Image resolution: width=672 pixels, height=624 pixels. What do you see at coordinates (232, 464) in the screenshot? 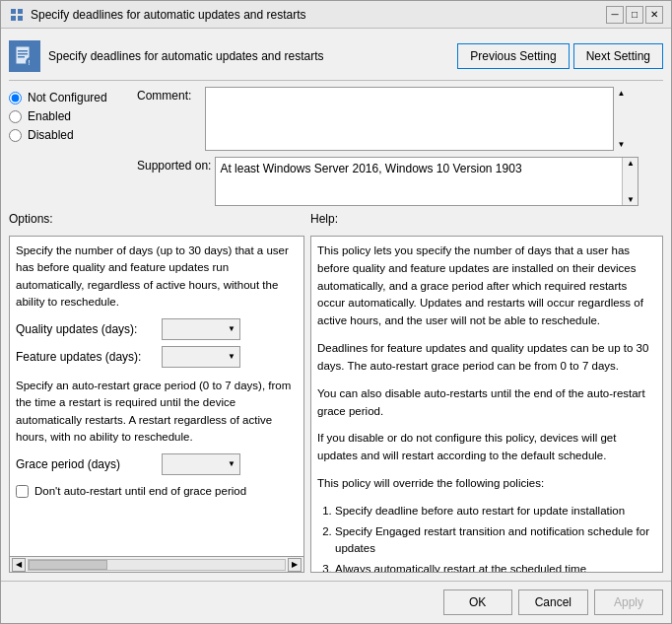
I see `grace-arrow: ▼` at bounding box center [232, 464].